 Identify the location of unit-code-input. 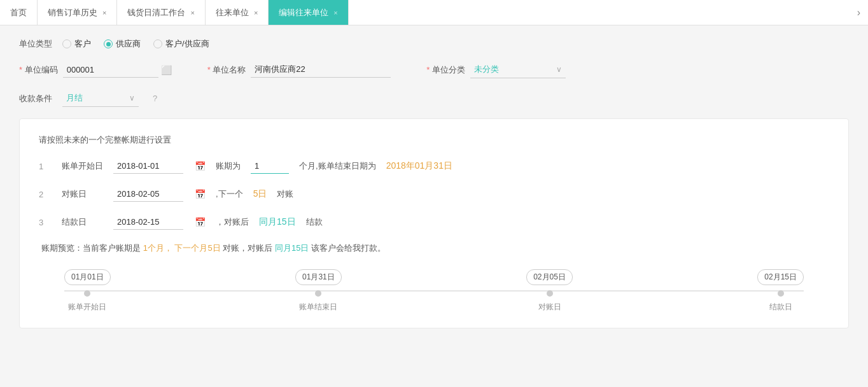
(111, 70).